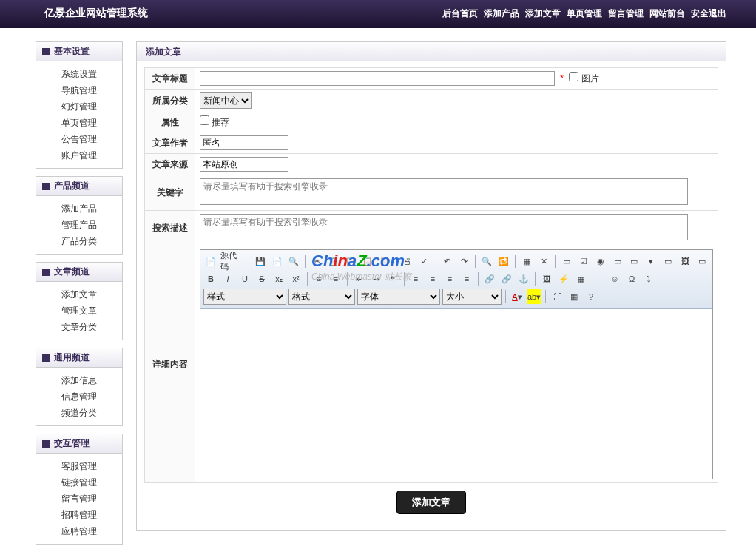 The height and width of the screenshot is (546, 756). Describe the element at coordinates (79, 413) in the screenshot. I see `sidebar-item: 频道分类` at that location.